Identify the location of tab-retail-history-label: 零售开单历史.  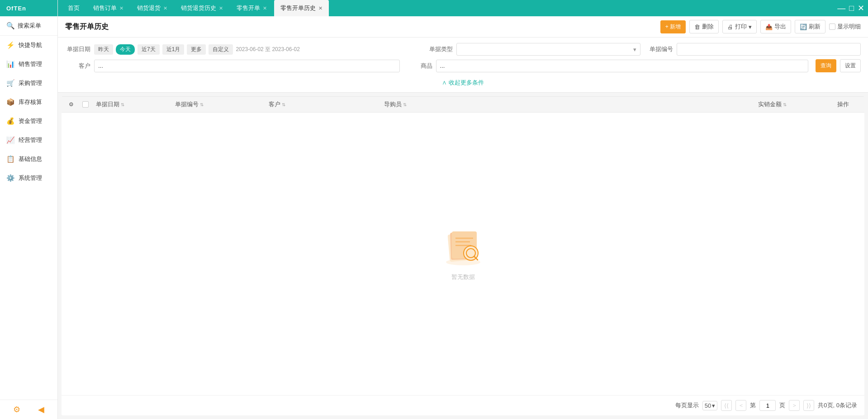
(298, 8).